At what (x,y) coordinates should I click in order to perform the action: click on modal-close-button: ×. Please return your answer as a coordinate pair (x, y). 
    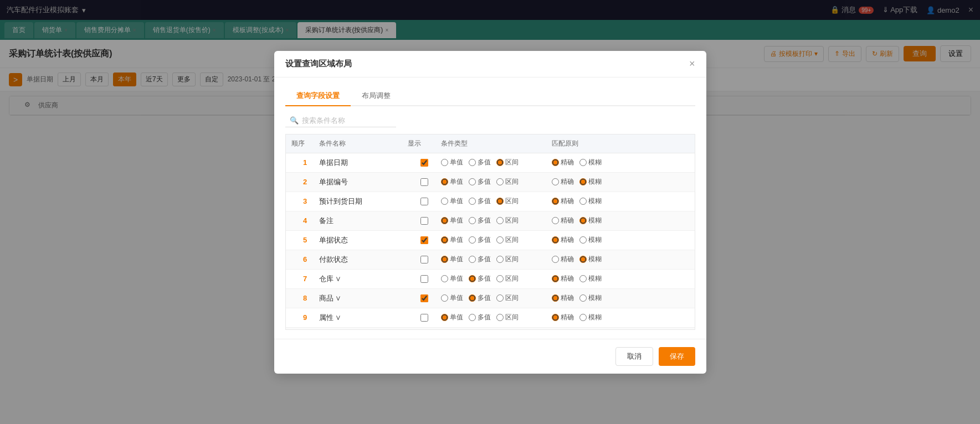
    Looking at the image, I should click on (692, 64).